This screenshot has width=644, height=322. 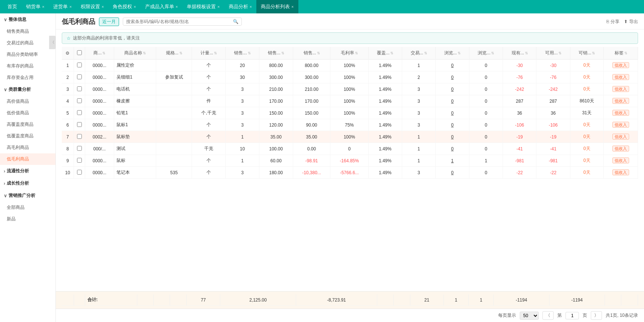 What do you see at coordinates (621, 53) in the screenshot?
I see `col-tag: 标签⇅` at bounding box center [621, 53].